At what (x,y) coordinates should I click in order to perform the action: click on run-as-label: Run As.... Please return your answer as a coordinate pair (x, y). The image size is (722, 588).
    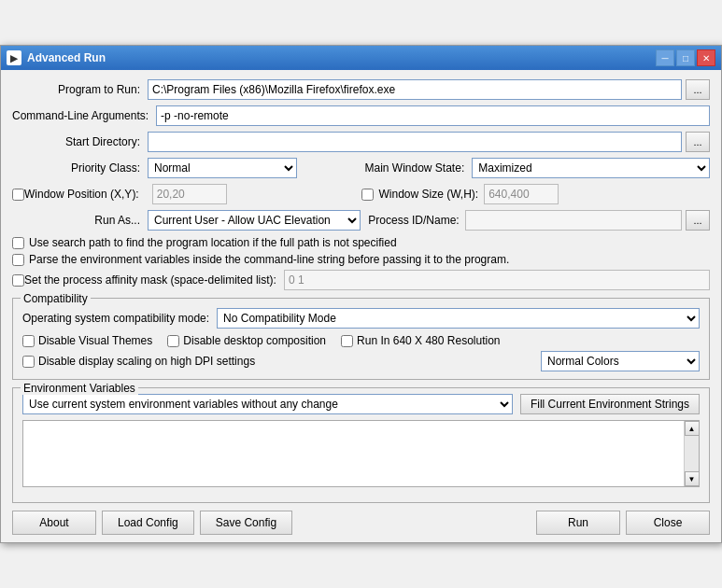
    Looking at the image, I should click on (80, 220).